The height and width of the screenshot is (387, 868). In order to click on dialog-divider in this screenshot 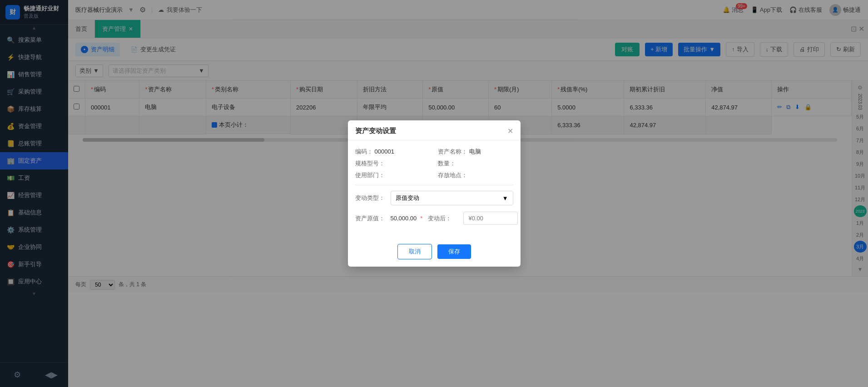, I will do `click(434, 185)`.